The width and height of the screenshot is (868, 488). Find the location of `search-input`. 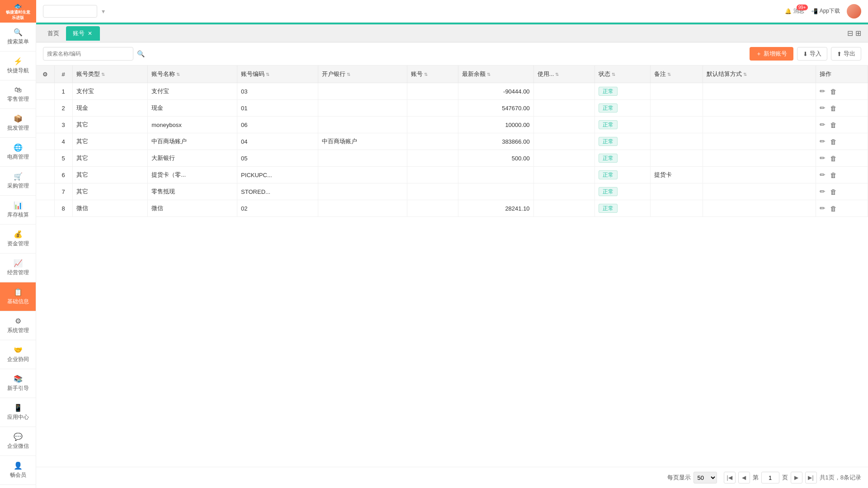

search-input is located at coordinates (88, 54).